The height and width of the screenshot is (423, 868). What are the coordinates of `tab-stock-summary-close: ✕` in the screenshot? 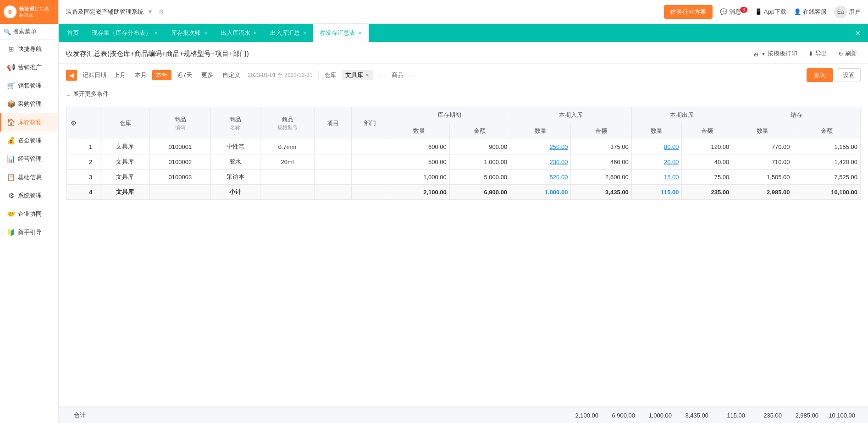 It's located at (304, 33).